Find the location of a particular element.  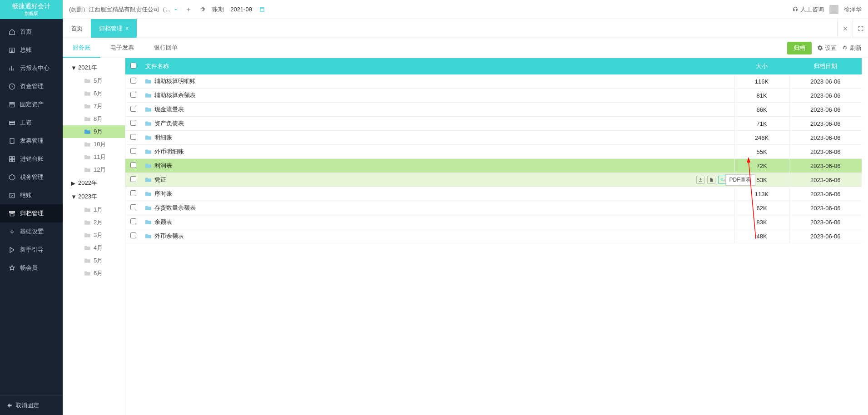

refresh-link: 刷新 is located at coordinates (852, 48).